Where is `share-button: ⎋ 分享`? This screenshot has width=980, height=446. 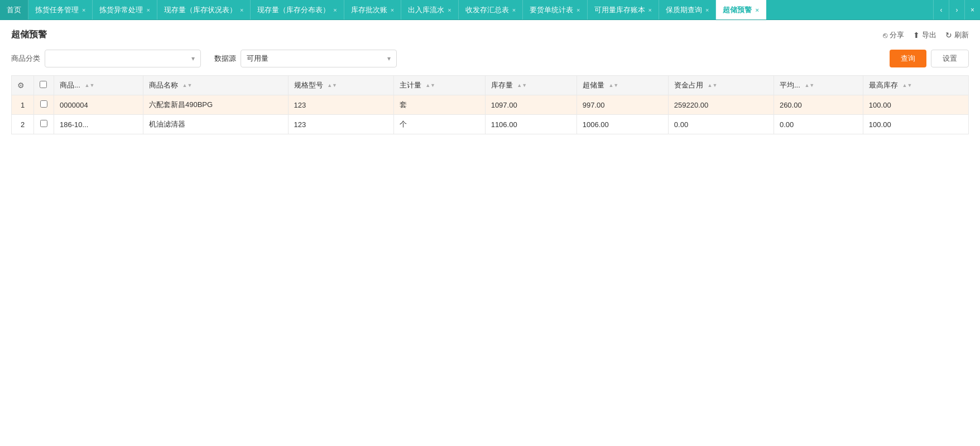 share-button: ⎋ 分享 is located at coordinates (893, 35).